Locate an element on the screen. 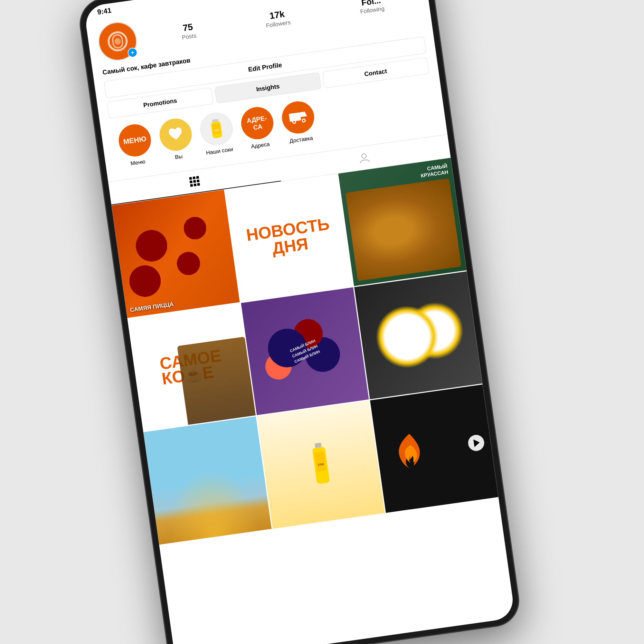 Image resolution: width=644 pixels, height=644 pixels. grid-cell-eggs is located at coordinates (418, 335).